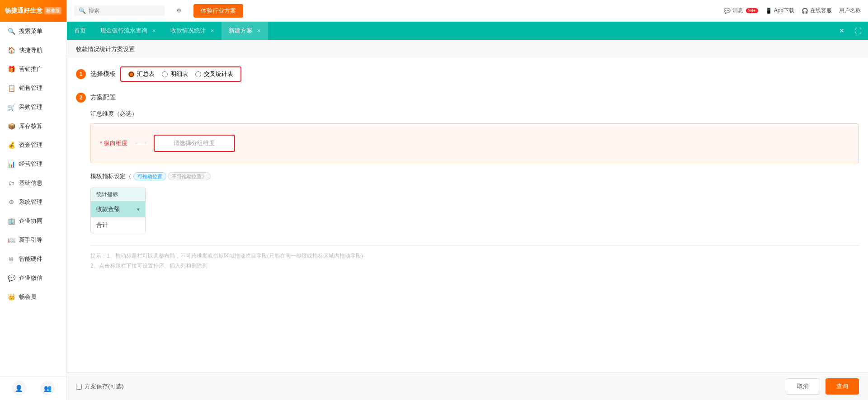  Describe the element at coordinates (118, 211) in the screenshot. I see `metrics-table: 统计指标 收款金额 ▾ 合计` at that location.